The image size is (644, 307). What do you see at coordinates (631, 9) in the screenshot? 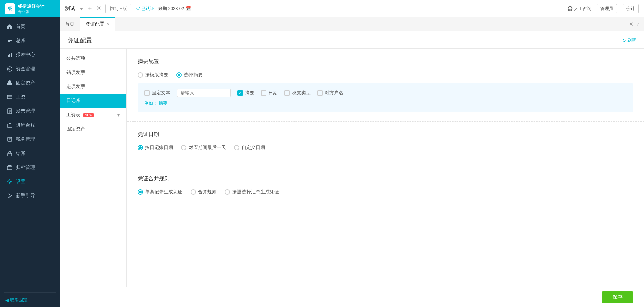
I see `accountant-button: 会计` at bounding box center [631, 9].